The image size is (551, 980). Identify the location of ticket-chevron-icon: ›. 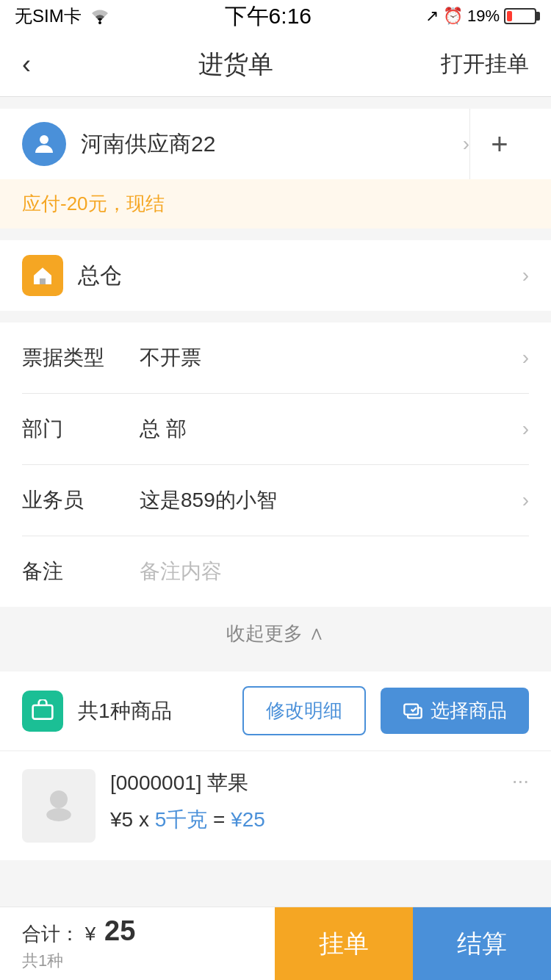
(526, 358).